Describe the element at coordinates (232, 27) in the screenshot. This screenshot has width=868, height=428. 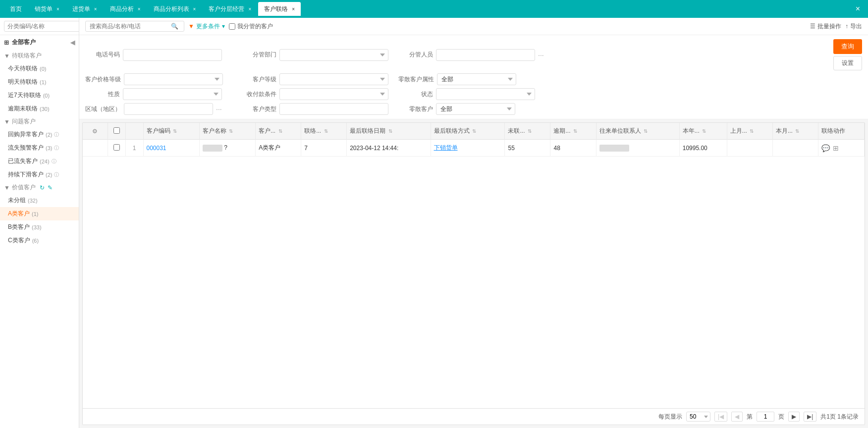
I see `my-customers-check` at that location.